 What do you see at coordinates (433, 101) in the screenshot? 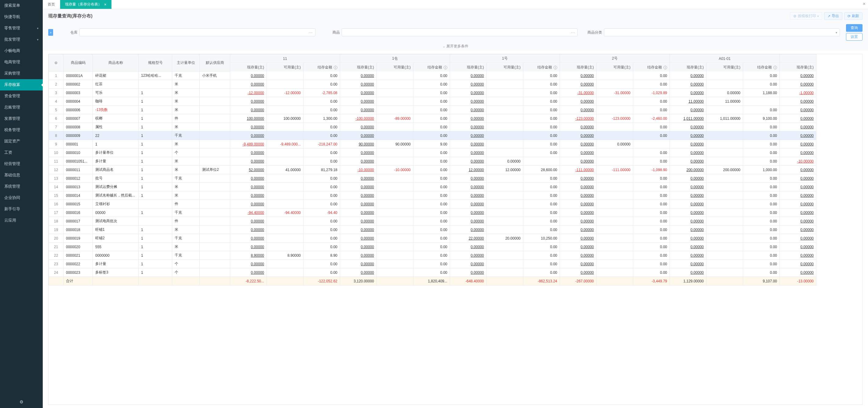
I see `table-row: 40000004咖啡1米0.000000.000.000000.000.0000…` at bounding box center [433, 101].